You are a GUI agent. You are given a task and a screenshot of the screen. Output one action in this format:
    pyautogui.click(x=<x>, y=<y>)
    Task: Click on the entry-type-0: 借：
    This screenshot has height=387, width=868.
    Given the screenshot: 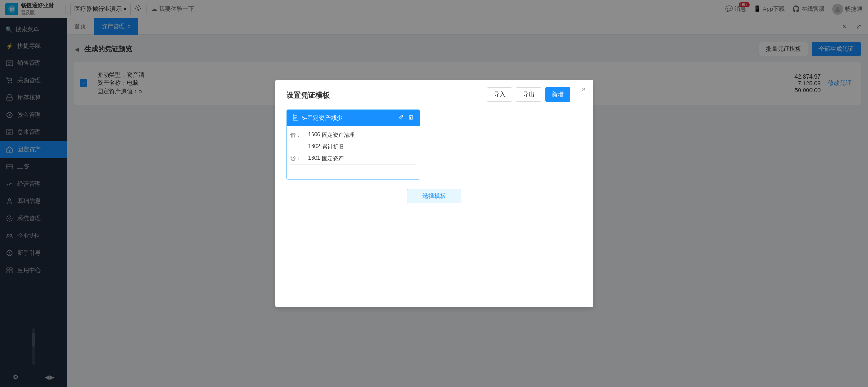 What is the action you would take?
    pyautogui.click(x=299, y=135)
    